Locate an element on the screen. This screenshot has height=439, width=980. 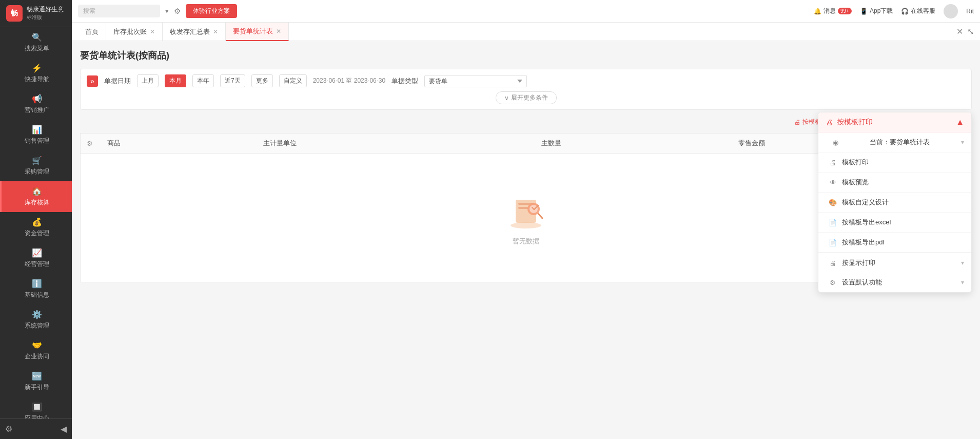
topbar-gear-icon: ⚙ is located at coordinates (178, 11).